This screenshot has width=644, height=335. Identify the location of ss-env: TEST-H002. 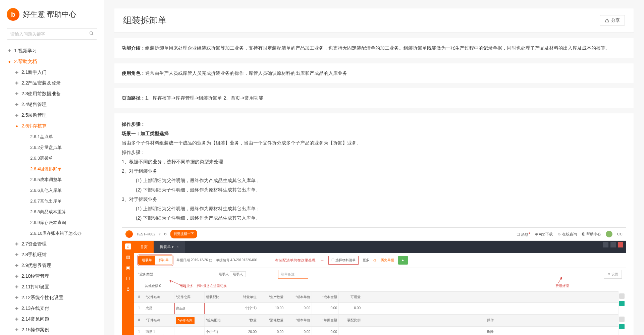
(146, 234).